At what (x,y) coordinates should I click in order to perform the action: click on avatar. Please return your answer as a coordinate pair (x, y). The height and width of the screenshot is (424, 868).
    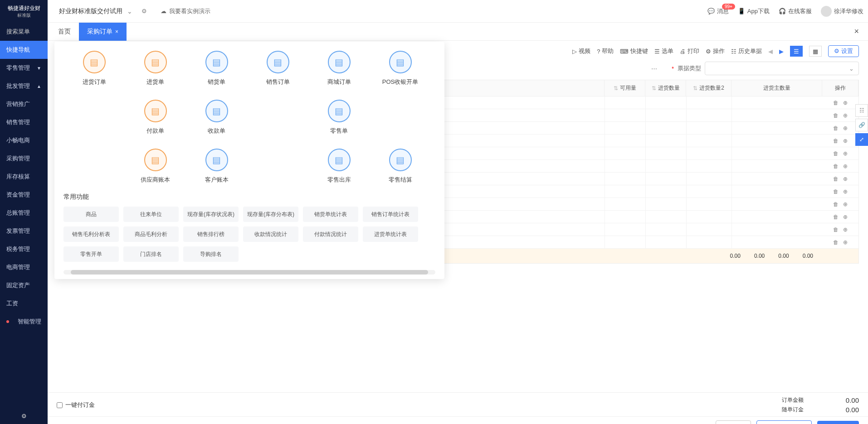
    Looking at the image, I should click on (826, 11).